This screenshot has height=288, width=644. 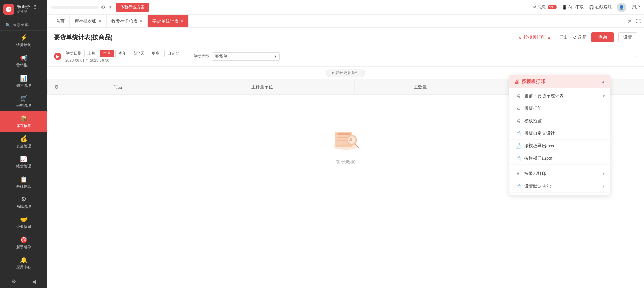 I want to click on sidebar-item-finance: 💰 资金管理, so click(x=24, y=142).